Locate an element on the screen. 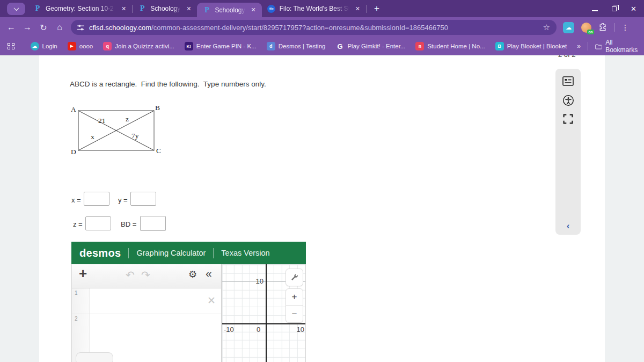 This screenshot has width=644, height=362. tab-search-button is located at coordinates (16, 9).